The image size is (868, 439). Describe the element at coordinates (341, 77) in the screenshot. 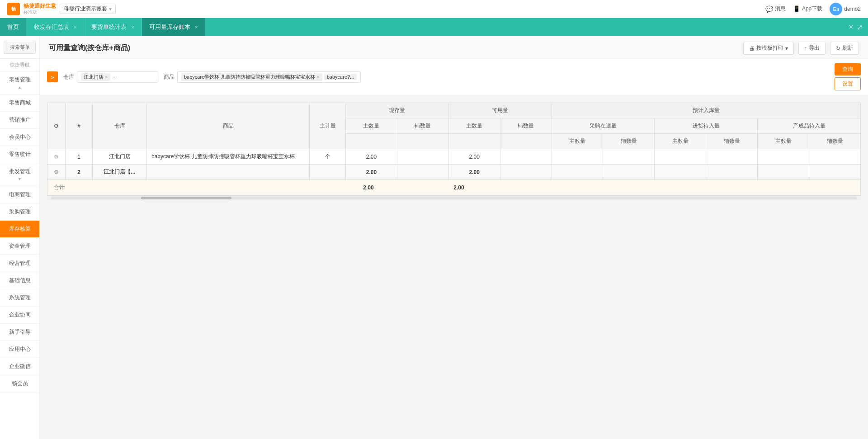

I see `product-tag-2: babycare?...` at that location.